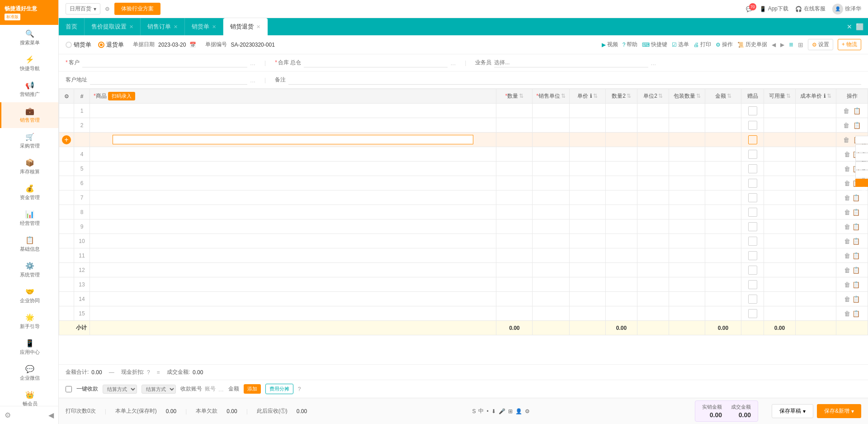  Describe the element at coordinates (293, 140) in the screenshot. I see `row-goods-input` at that location.